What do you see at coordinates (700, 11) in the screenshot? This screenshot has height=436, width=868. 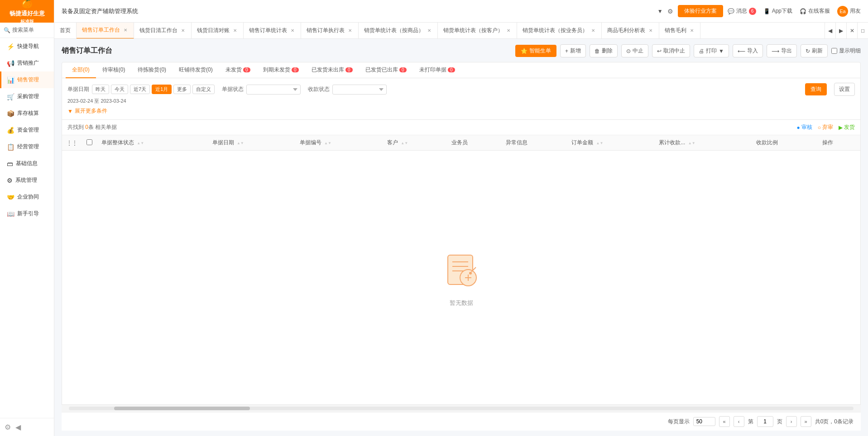 I see `industry-btn: 体验行业方案` at bounding box center [700, 11].